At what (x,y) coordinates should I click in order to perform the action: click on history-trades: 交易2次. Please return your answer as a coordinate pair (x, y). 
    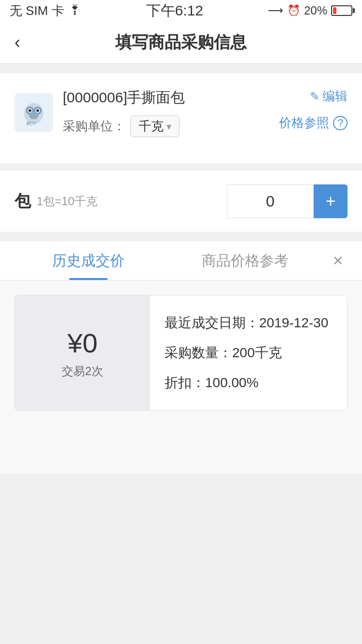
    Looking at the image, I should click on (82, 371).